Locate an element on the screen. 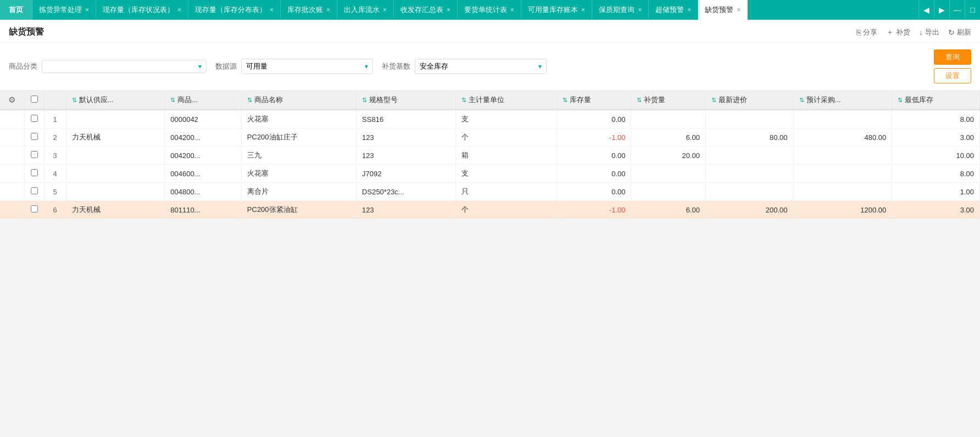 This screenshot has height=437, width=980. tab-label-collect: 收发存汇总表 is located at coordinates (422, 10).